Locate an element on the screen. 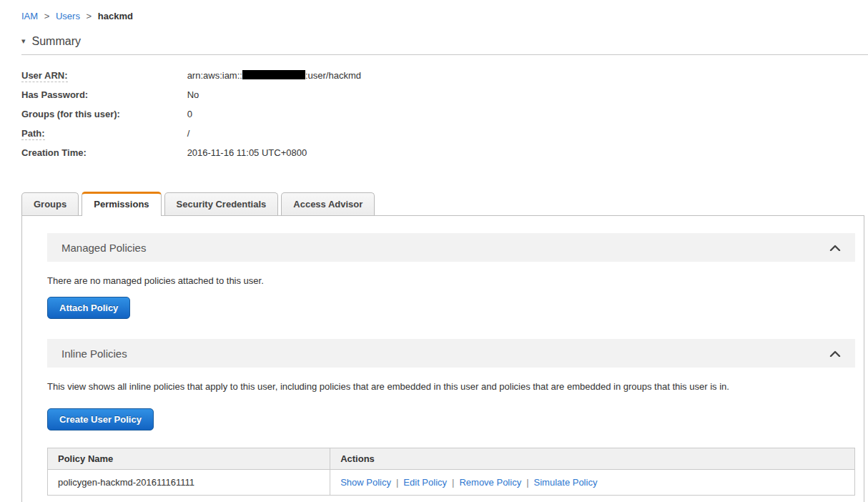 This screenshot has height=502, width=868. tab-access-advisor: Access Advisor is located at coordinates (327, 204).